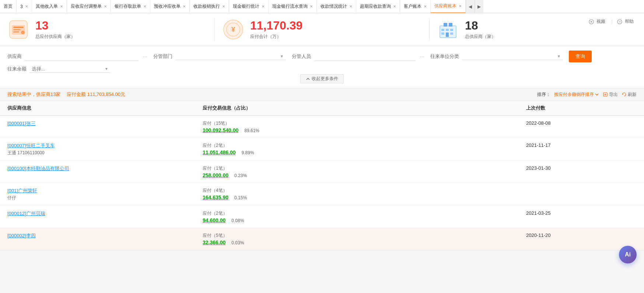 The width and height of the screenshot is (644, 293). I want to click on table-row: [000100]本特勤油品有限公司 应付（1笔） 258,000.00 0.23…, so click(322, 172).